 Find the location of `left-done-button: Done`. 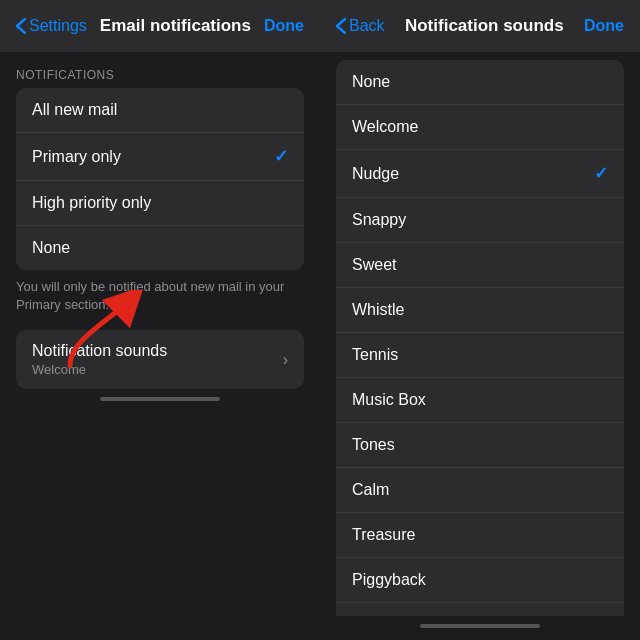

left-done-button: Done is located at coordinates (284, 26).